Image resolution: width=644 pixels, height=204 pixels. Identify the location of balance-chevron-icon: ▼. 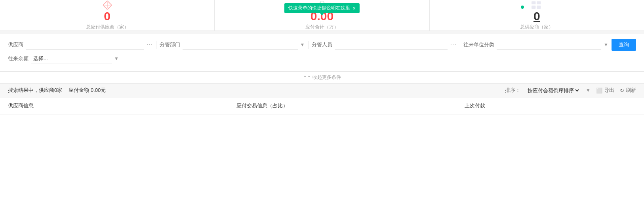
(116, 59).